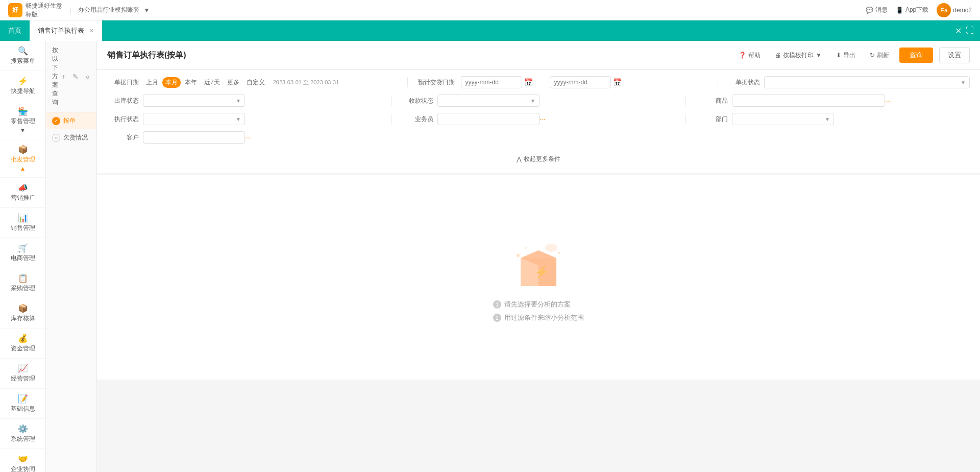 The width and height of the screenshot is (980, 472). What do you see at coordinates (879, 55) in the screenshot?
I see `refresh-button: ↻ 刷新` at bounding box center [879, 55].